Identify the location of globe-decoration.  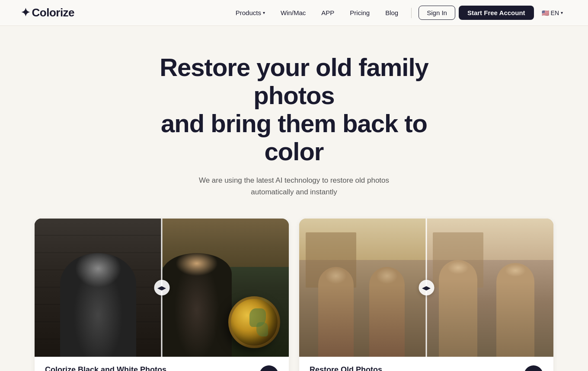
(254, 322).